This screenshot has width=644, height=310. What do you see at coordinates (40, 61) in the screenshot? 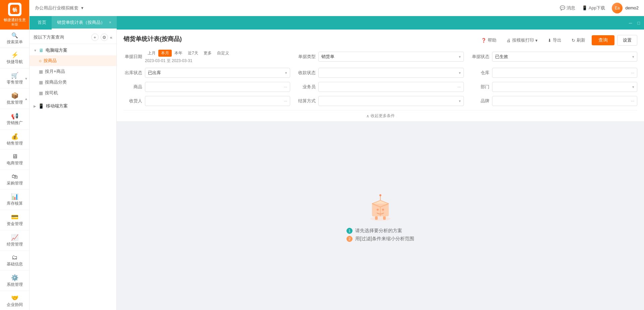
I see `scheme-icon-1: ○` at bounding box center [40, 61].